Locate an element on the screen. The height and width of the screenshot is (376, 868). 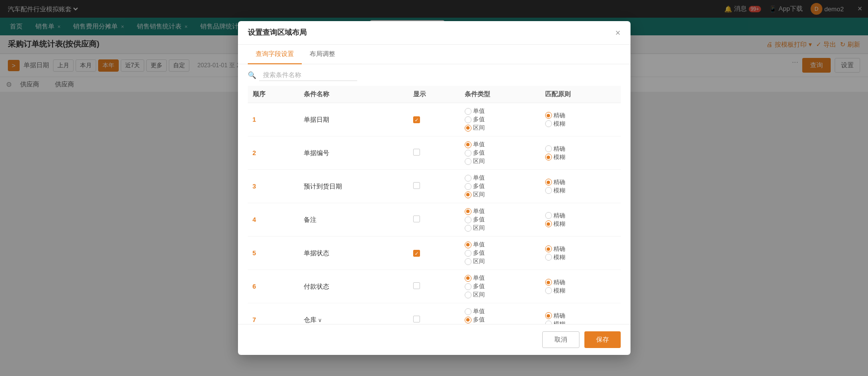
modal-table-container: 顺序 条件名称 显示 条件类型 匹配原则 1单据日期单值多值区间精确模糊2单据编… is located at coordinates (434, 89).